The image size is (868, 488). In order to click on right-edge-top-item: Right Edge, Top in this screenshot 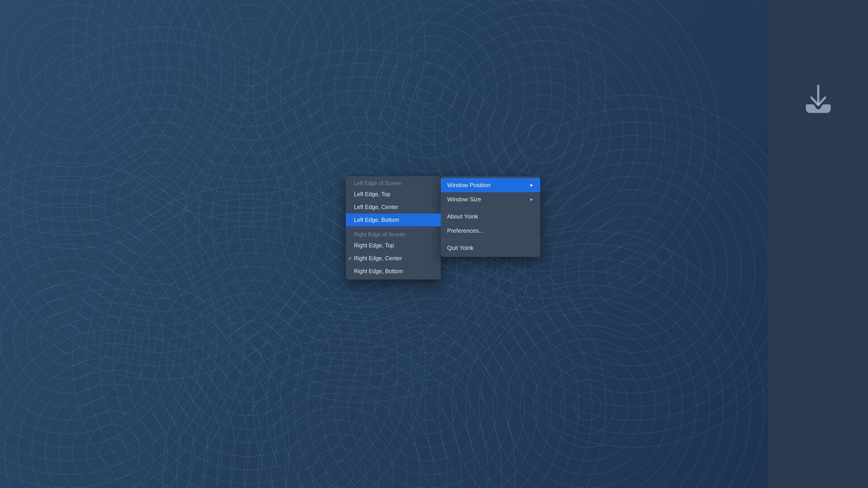, I will do `click(393, 246)`.